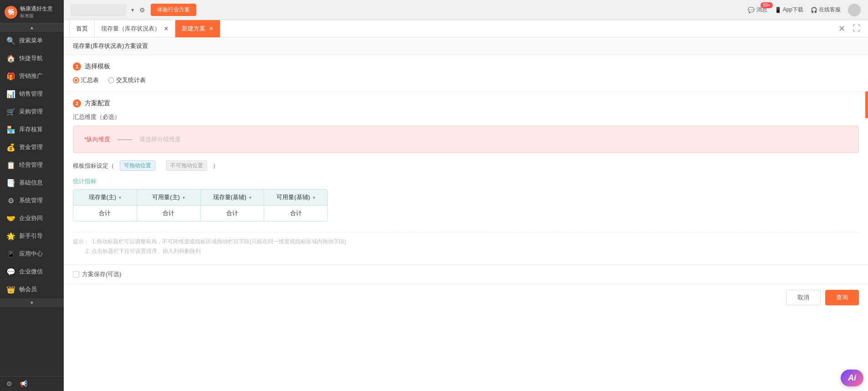  What do you see at coordinates (11, 183) in the screenshot?
I see `doc-icon: 📑` at bounding box center [11, 183].